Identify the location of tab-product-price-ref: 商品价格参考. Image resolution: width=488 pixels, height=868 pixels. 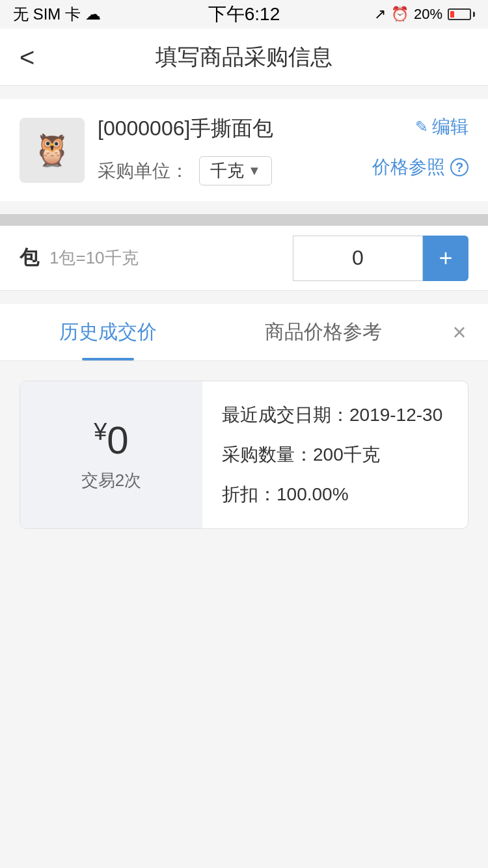
(323, 332).